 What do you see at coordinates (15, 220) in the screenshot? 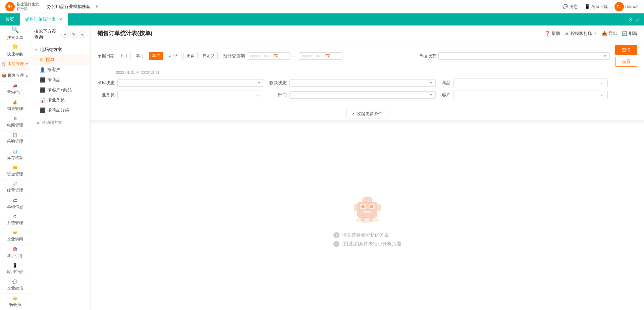
I see `sidebar-item-system: ⚙ 系统管理` at bounding box center [15, 220].